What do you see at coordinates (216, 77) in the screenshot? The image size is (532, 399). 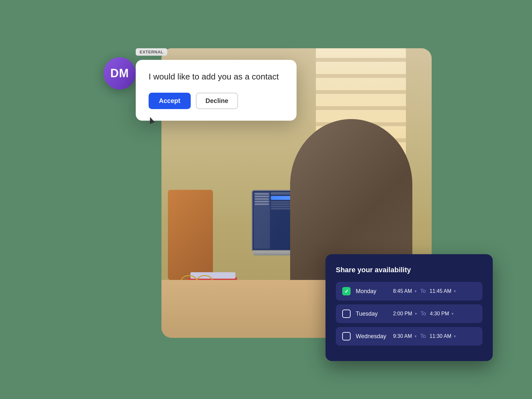 I see `contact-message: I would like to add you as a contact` at bounding box center [216, 77].